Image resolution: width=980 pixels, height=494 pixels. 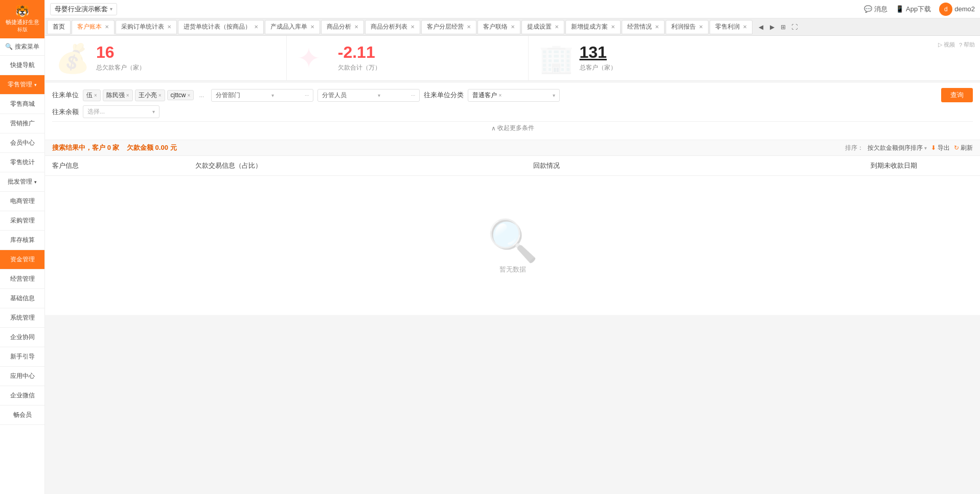 I want to click on sidebar-item-enterprise-collab: 企业协同, so click(x=22, y=338).